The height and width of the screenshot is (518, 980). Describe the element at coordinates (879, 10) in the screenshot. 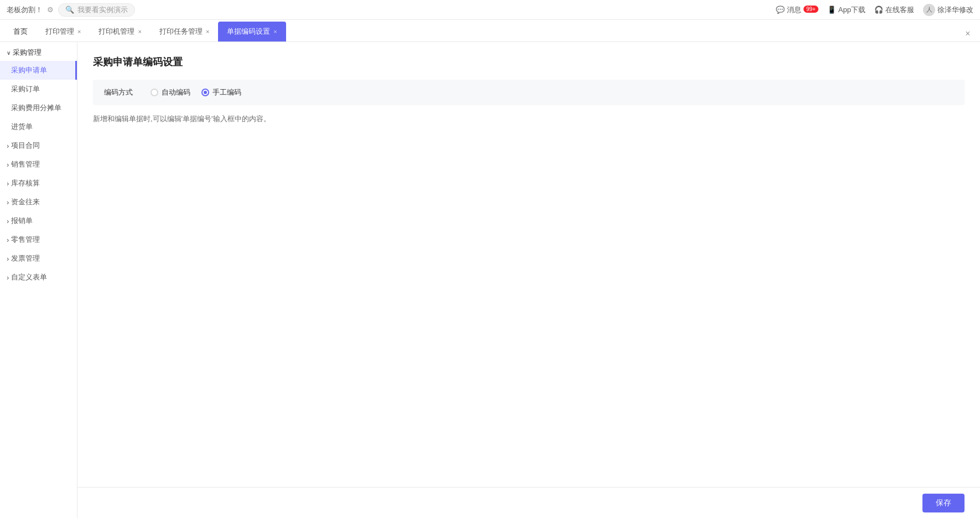

I see `headset-icon: 🎧` at that location.